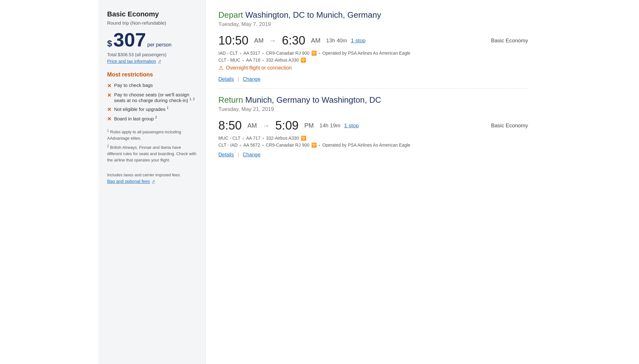  I want to click on restriction-text-1: Pay to check bags, so click(133, 85).